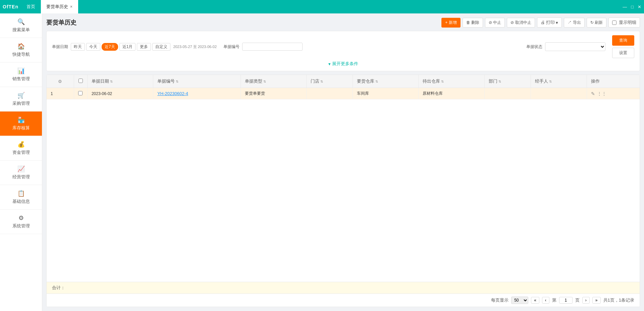  I want to click on row-index: 1, so click(60, 94).